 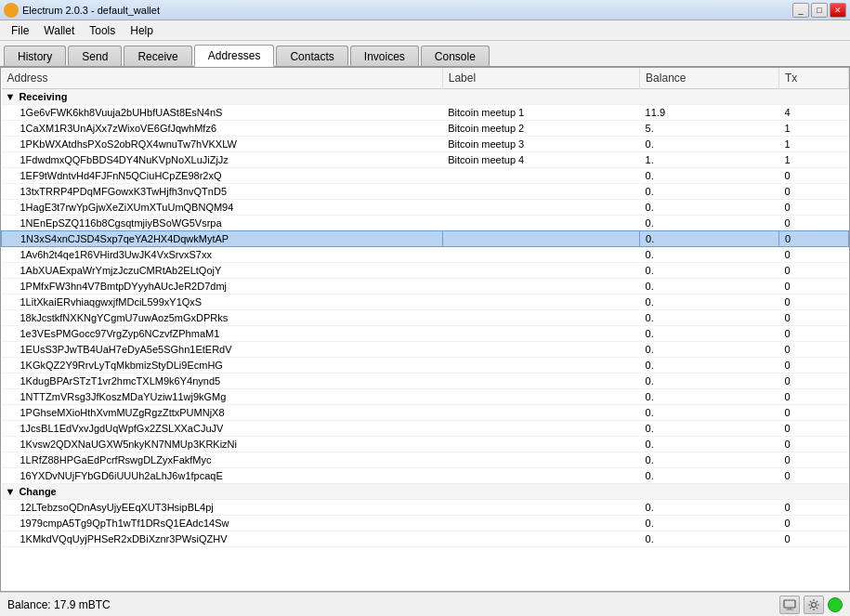 What do you see at coordinates (102, 30) in the screenshot?
I see `menu-tools: Tools` at bounding box center [102, 30].